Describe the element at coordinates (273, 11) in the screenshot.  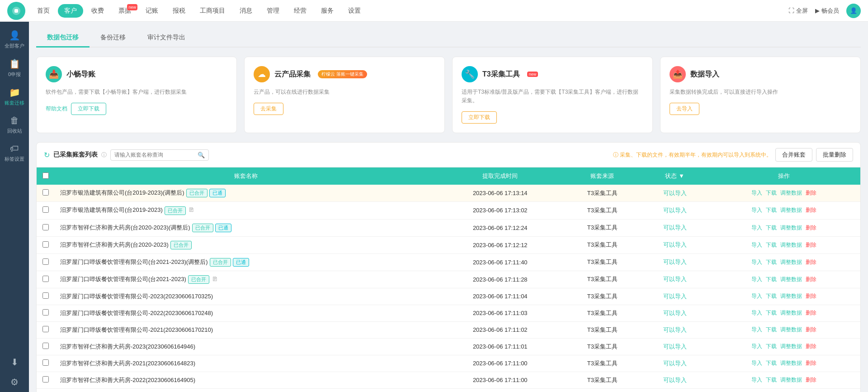
I see `nav-management: 管理` at that location.